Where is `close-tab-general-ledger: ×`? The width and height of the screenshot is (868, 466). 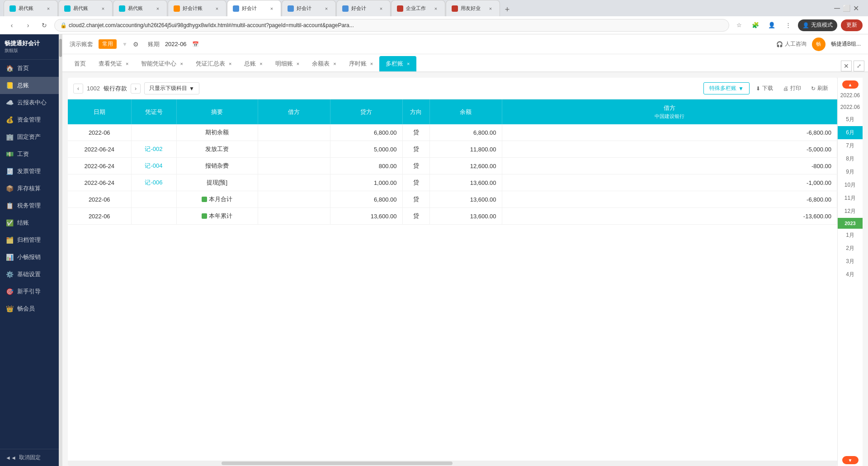 close-tab-general-ledger: × is located at coordinates (261, 64).